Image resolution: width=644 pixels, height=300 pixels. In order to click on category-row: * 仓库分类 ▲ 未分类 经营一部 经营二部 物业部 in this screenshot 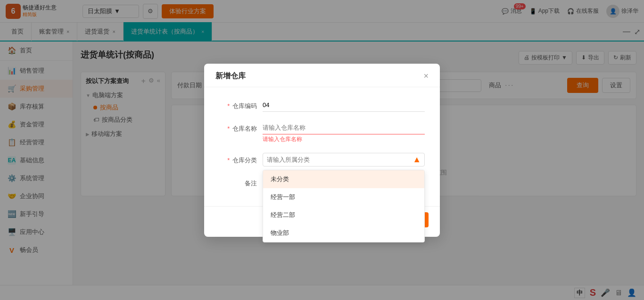, I will do `click(322, 159)`.